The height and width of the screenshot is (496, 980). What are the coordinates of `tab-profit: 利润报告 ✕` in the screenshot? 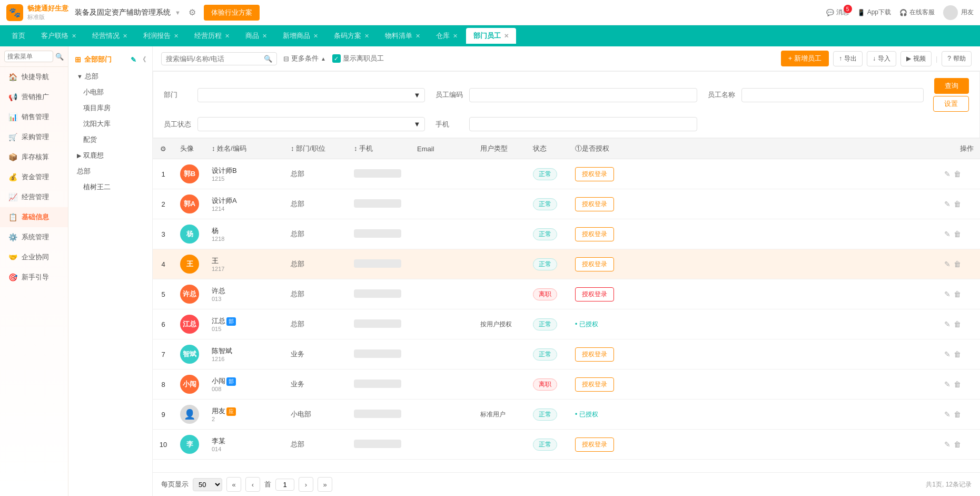 It's located at (161, 36).